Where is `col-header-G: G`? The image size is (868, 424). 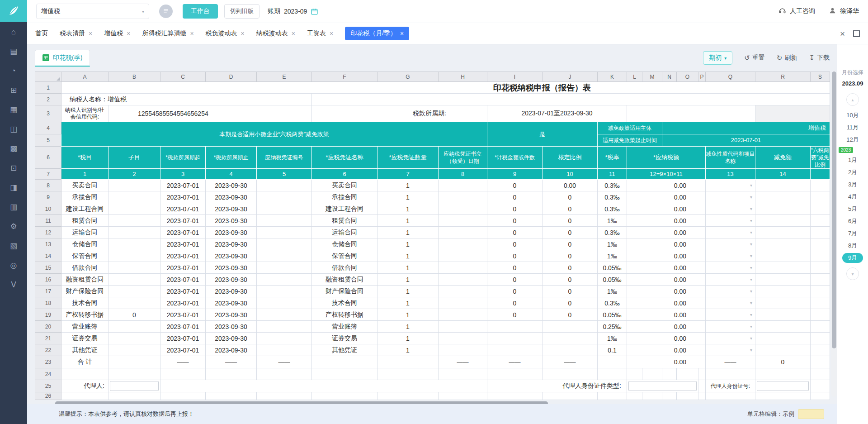
col-header-G: G is located at coordinates (408, 77).